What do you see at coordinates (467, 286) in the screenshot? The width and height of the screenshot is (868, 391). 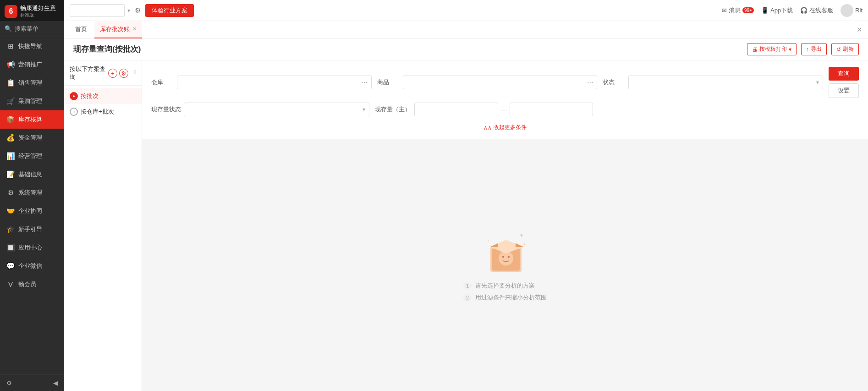 I see `tip-num-1: 1` at bounding box center [467, 286].